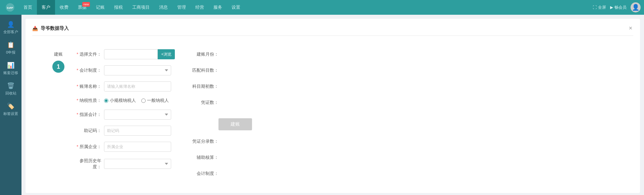 Image resolution: width=644 pixels, height=195 pixels. Describe the element at coordinates (203, 174) in the screenshot. I see `info-accounting-system-label: 会计制度：` at that location.